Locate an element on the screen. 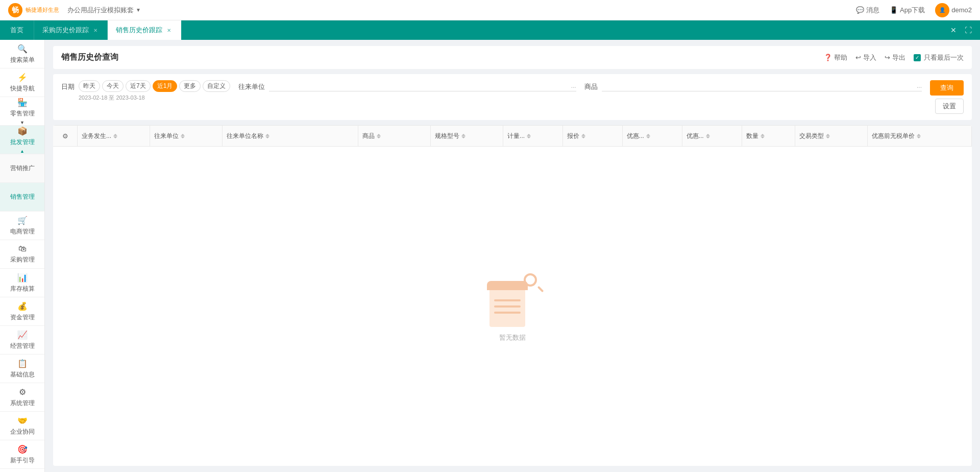  th-pretax-price: 优惠前无税单价 is located at coordinates (920, 136).